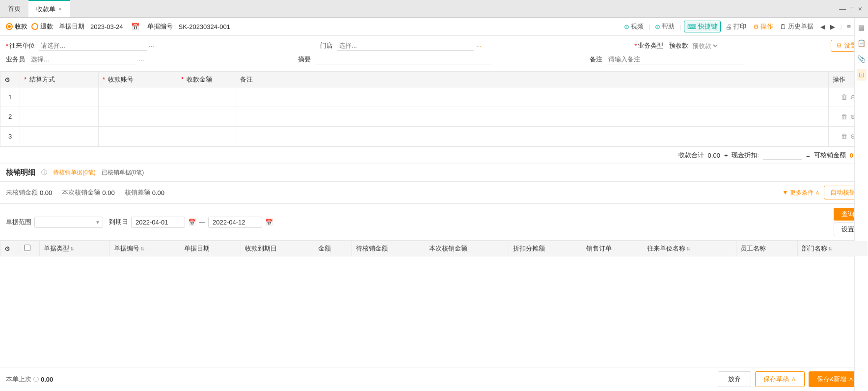 Image resolution: width=868 pixels, height=391 pixels. What do you see at coordinates (10, 249) in the screenshot?
I see `vth-settings: ⚙` at bounding box center [10, 249].